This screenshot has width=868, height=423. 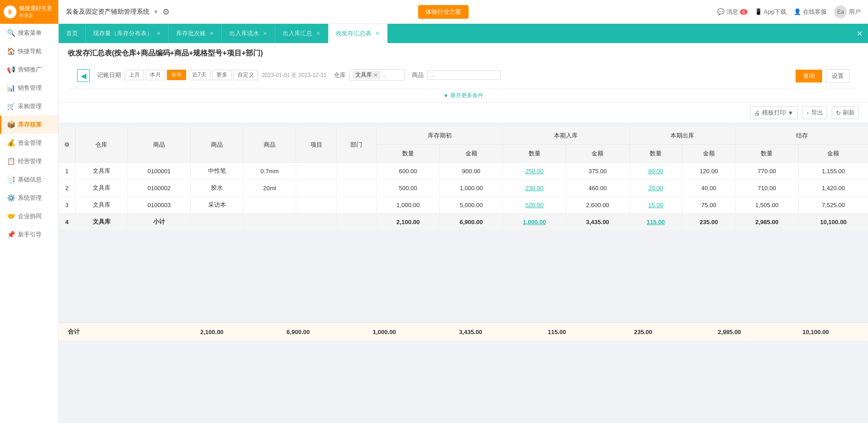 What do you see at coordinates (29, 106) in the screenshot?
I see `sidebar-item-purchase: 🛒 采购管理` at bounding box center [29, 106].